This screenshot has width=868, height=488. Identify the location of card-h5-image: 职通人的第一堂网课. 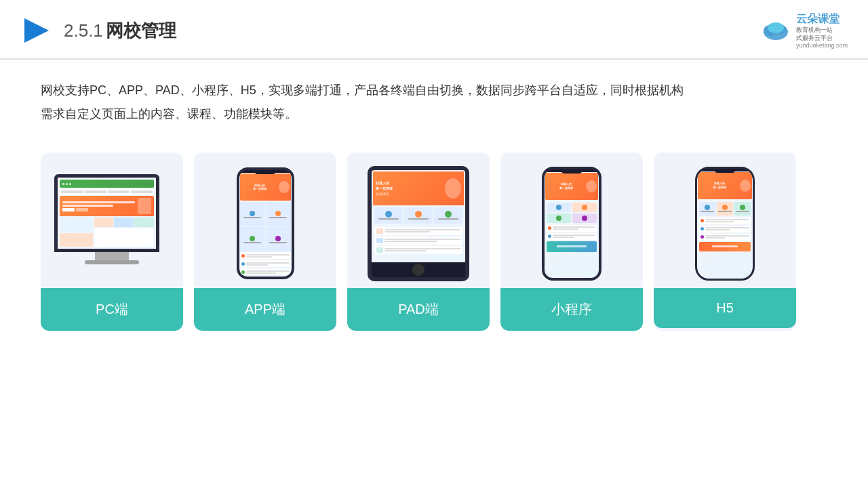
(725, 220).